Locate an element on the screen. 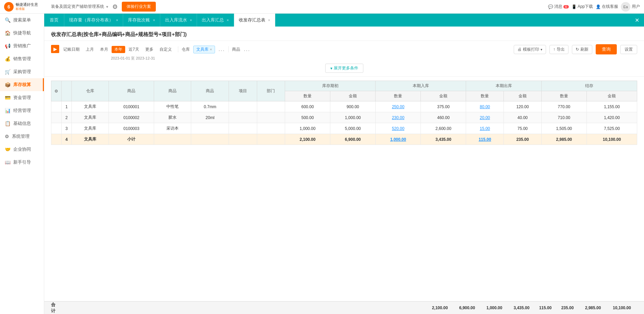 The image size is (644, 314). service-icon: 👤 is located at coordinates (598, 7).